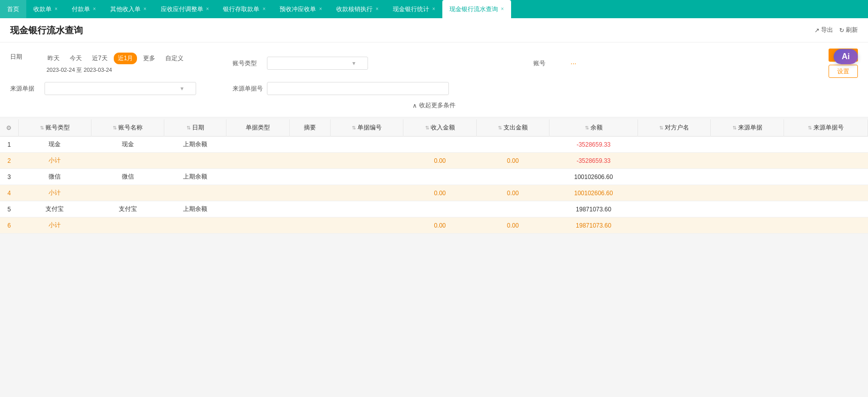  What do you see at coordinates (826, 177) in the screenshot?
I see `row-source-doc-no` at bounding box center [826, 177].